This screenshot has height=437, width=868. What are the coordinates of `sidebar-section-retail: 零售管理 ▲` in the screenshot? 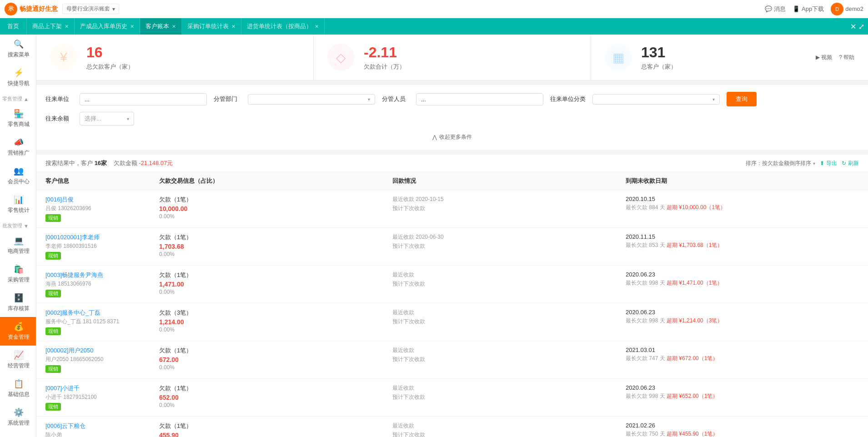 It's located at (18, 98).